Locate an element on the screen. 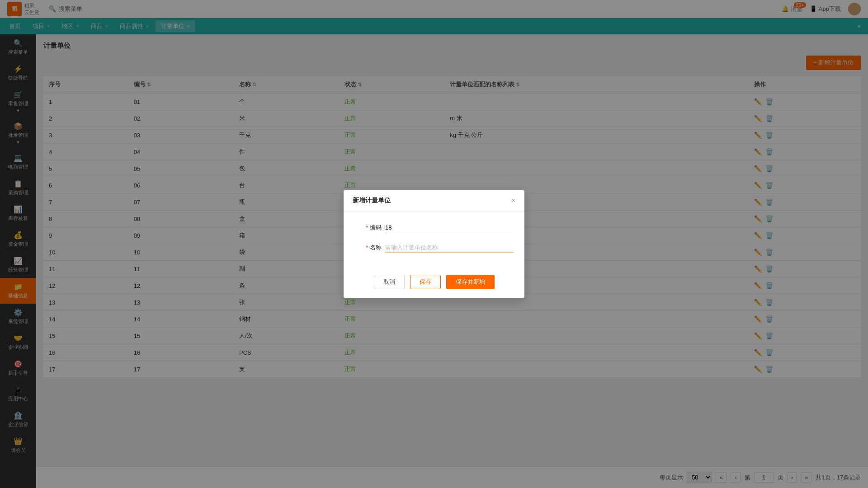 This screenshot has width=868, height=488. modal-footer: 取消 保存 保存并新增 is located at coordinates (434, 284).